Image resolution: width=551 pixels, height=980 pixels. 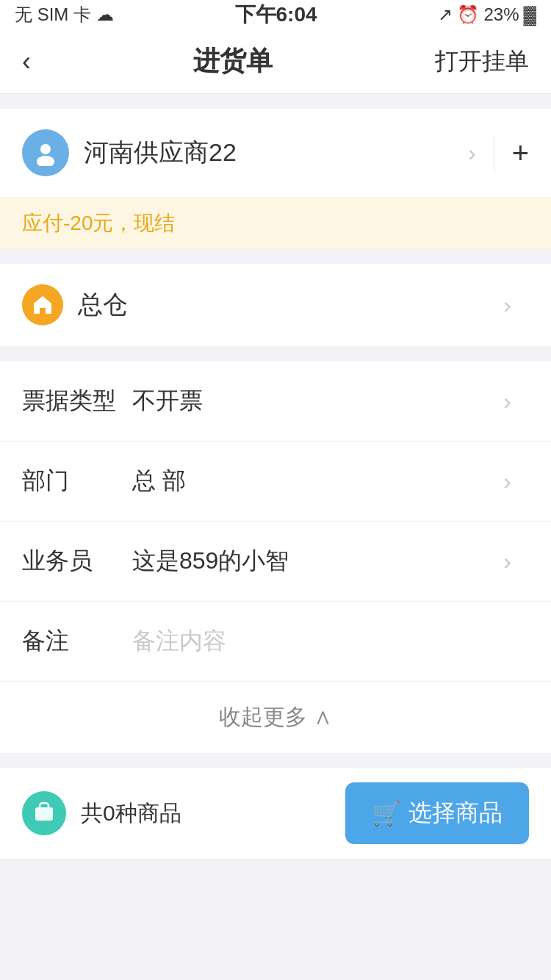 I want to click on warehouse-row: 总仓 ›, so click(x=276, y=306).